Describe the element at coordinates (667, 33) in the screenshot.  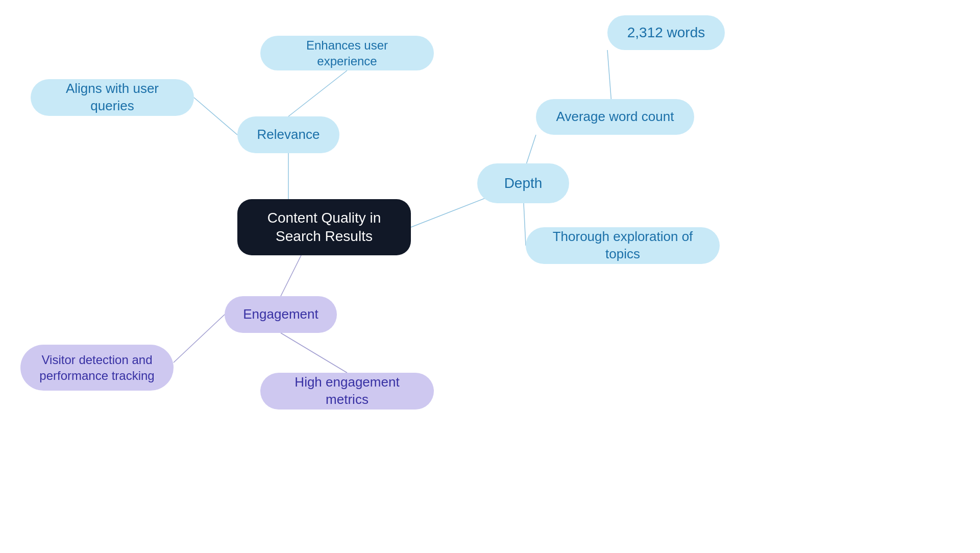
I see `words-label: 2,312 words` at that location.